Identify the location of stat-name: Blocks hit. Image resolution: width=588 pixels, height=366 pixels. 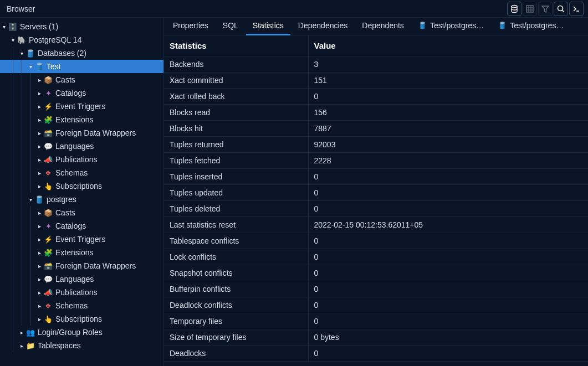
(236, 128).